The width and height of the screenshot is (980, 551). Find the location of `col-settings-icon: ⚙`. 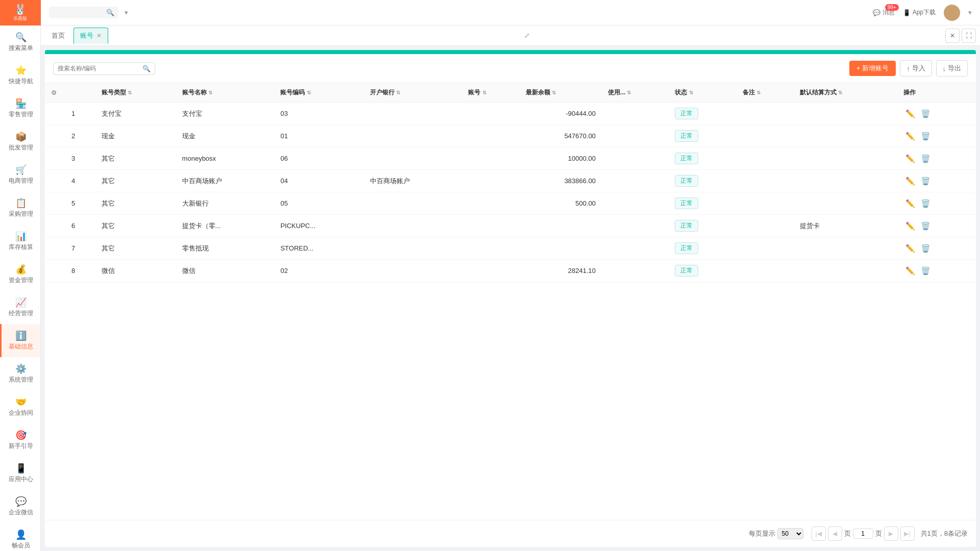

col-settings-icon: ⚙ is located at coordinates (54, 93).